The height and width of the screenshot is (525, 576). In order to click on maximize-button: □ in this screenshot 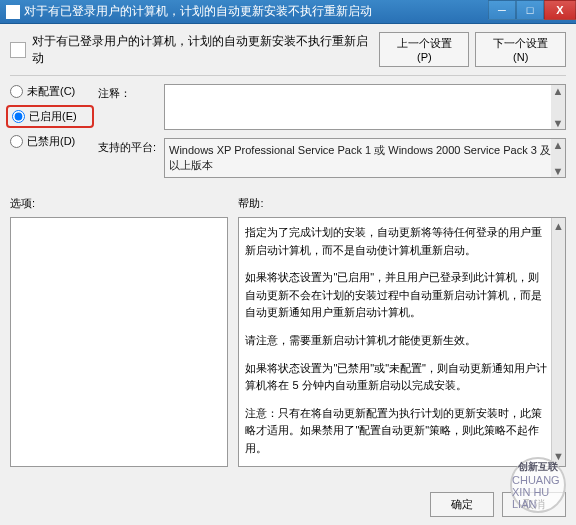, I will do `click(530, 10)`.